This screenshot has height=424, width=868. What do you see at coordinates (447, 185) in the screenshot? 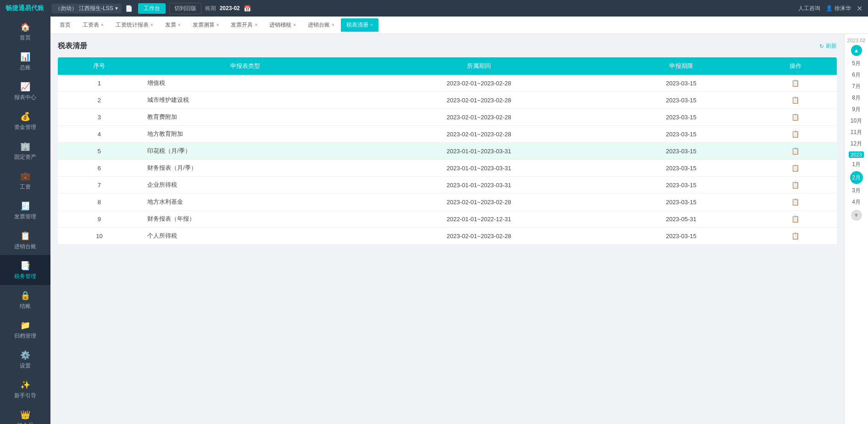
I see `table-row: 7 企业所得税 2023-01-01~2023-03-31 2023-03-15…` at bounding box center [447, 185].